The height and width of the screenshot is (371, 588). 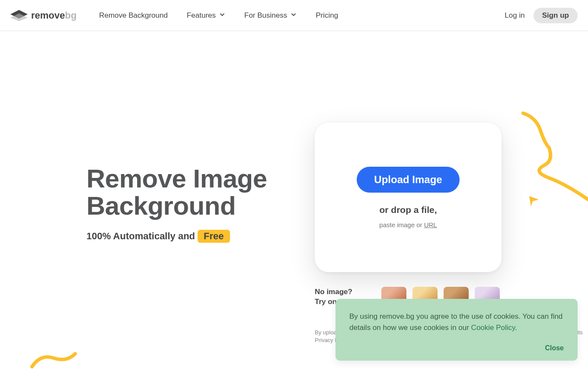 What do you see at coordinates (201, 16) in the screenshot?
I see `nav-features-label: Features` at bounding box center [201, 16].